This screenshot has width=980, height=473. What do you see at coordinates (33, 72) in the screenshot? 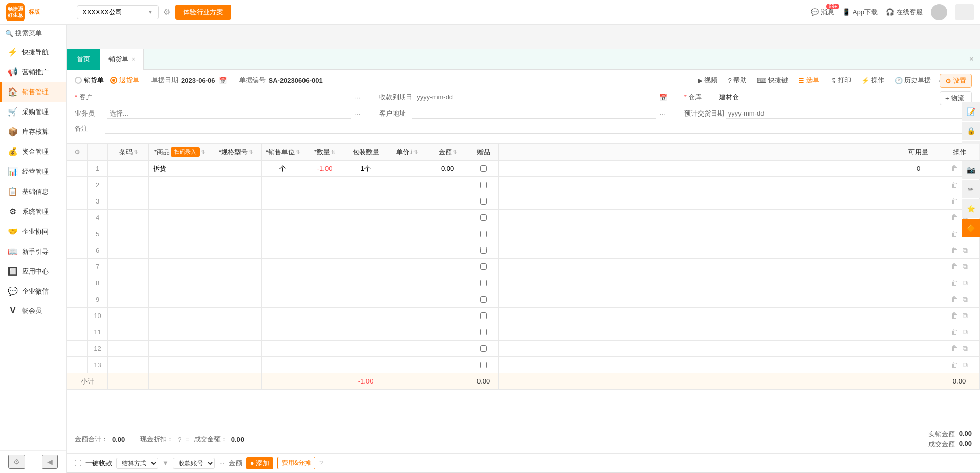
I see `sidebar-item-marketing: 📢 营销推广` at bounding box center [33, 72].